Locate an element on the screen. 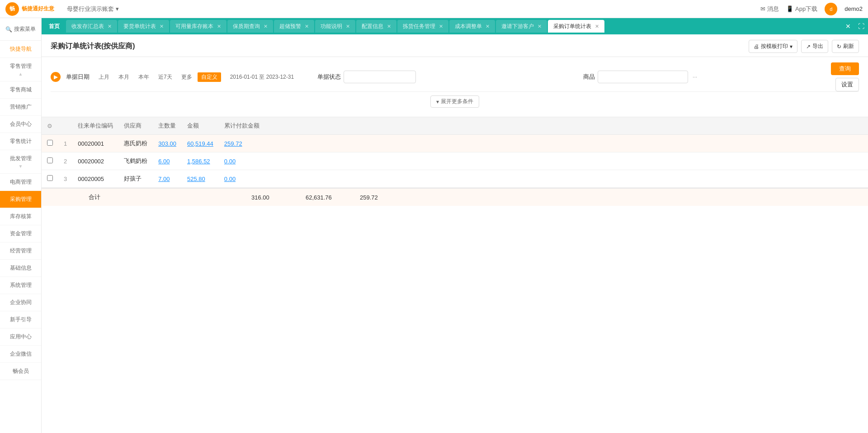 The width and height of the screenshot is (868, 433). marketing-label: 营销推广 is located at coordinates (21, 107).